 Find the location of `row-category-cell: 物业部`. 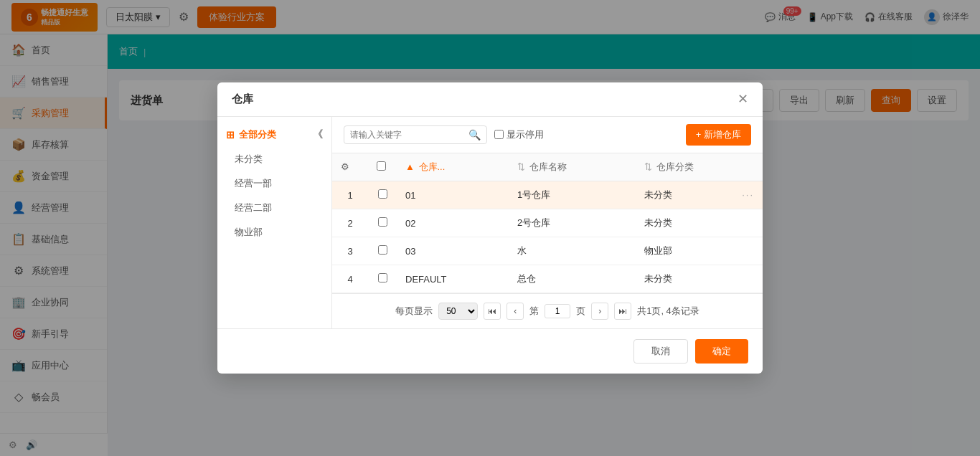

row-category-cell: 物业部 is located at coordinates (699, 251).